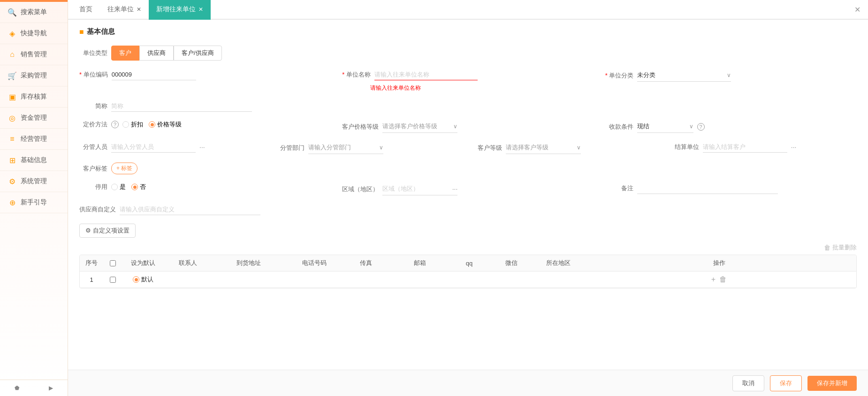 The image size is (868, 396). Describe the element at coordinates (468, 272) in the screenshot. I see `contact-table: 序号 设为默认 联系人 到货地址 电话号码 传真 邮箱 qq 微信 所在地区 操…` at that location.